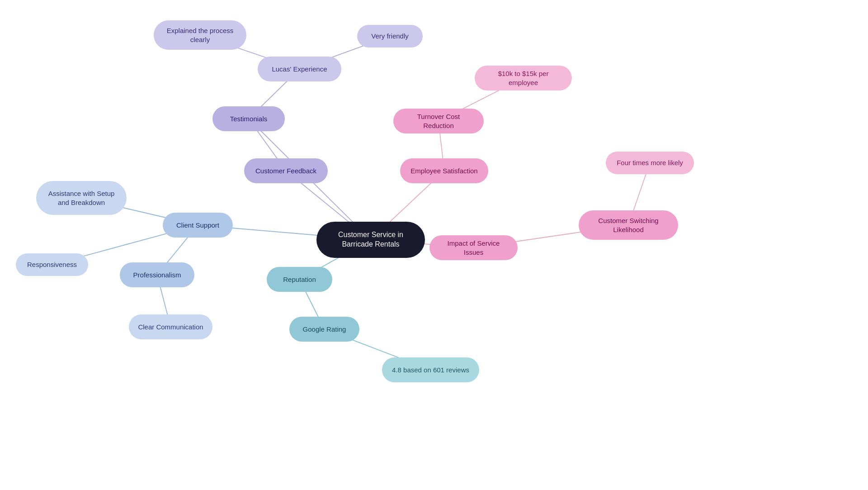 The image size is (868, 490). What do you see at coordinates (444, 171) in the screenshot?
I see `node-employee-sat: Employee Satisfaction` at bounding box center [444, 171].